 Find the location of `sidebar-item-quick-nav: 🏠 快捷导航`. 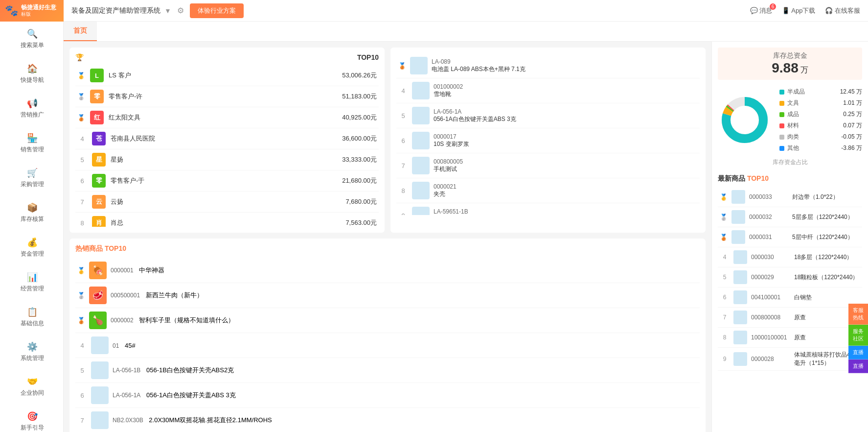

sidebar-item-quick-nav: 🏠 快捷导航 is located at coordinates (31, 73).